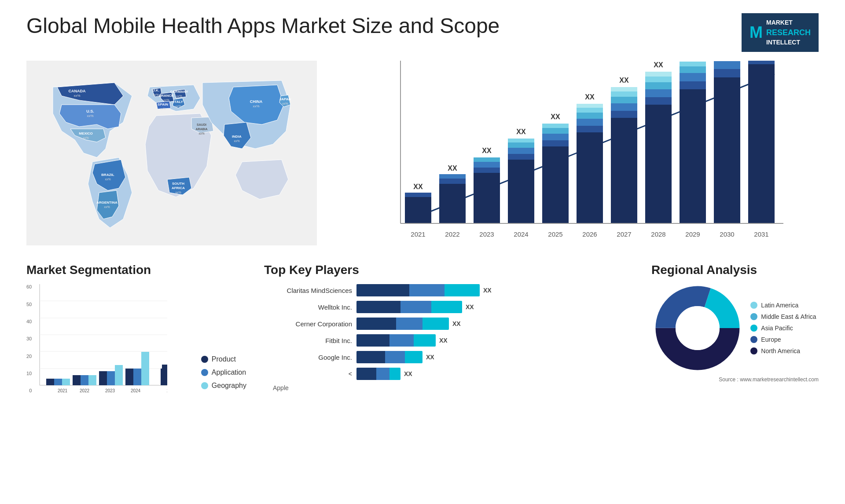 The height and width of the screenshot is (504, 845). Describe the element at coordinates (780, 33) in the screenshot. I see `logo-box: M MARKET RESEARCH INTELLECT` at that location.